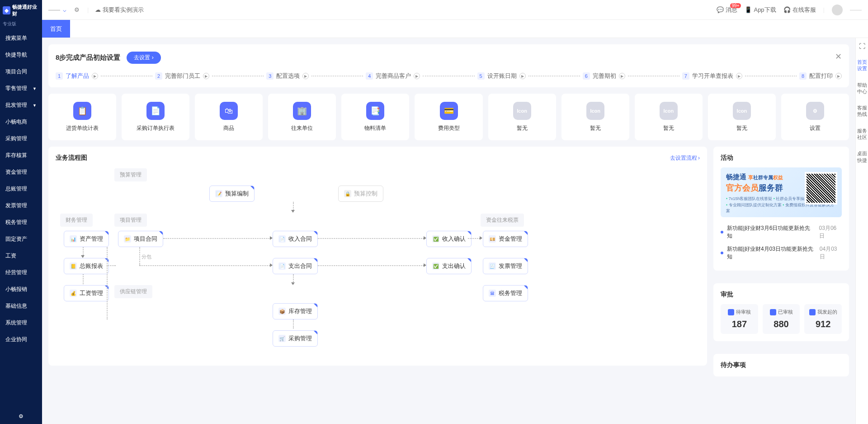 The width and height of the screenshot is (868, 424). Describe the element at coordinates (393, 76) in the screenshot. I see `setup-step-4: 4完善商品客户▶` at that location.